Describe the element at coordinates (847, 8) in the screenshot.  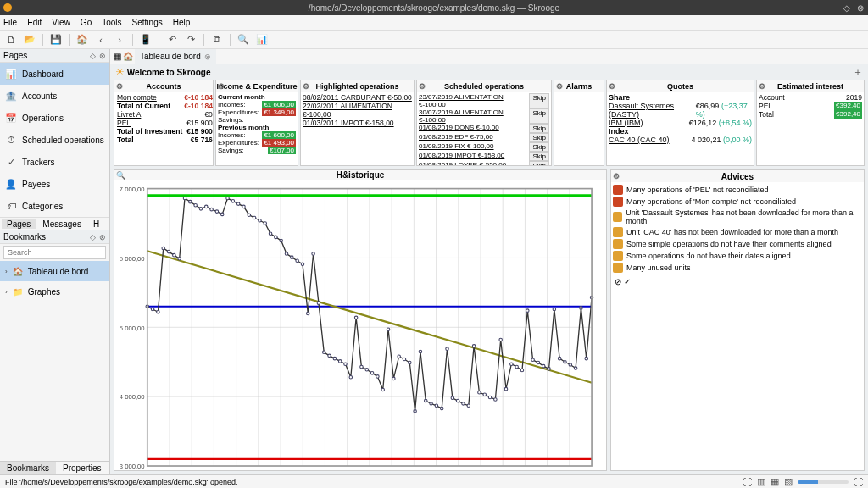
I see `maximize-icon: ◇` at that location.